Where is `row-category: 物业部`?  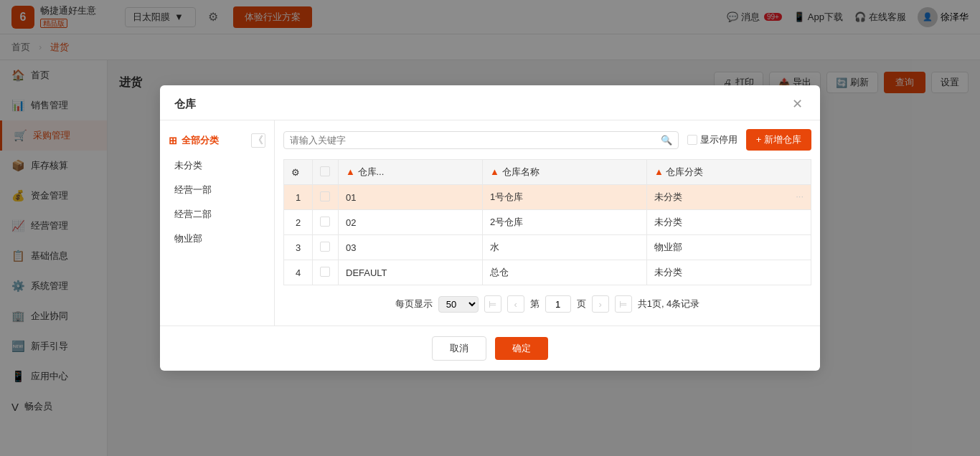
row-category: 物业部 is located at coordinates (729, 248).